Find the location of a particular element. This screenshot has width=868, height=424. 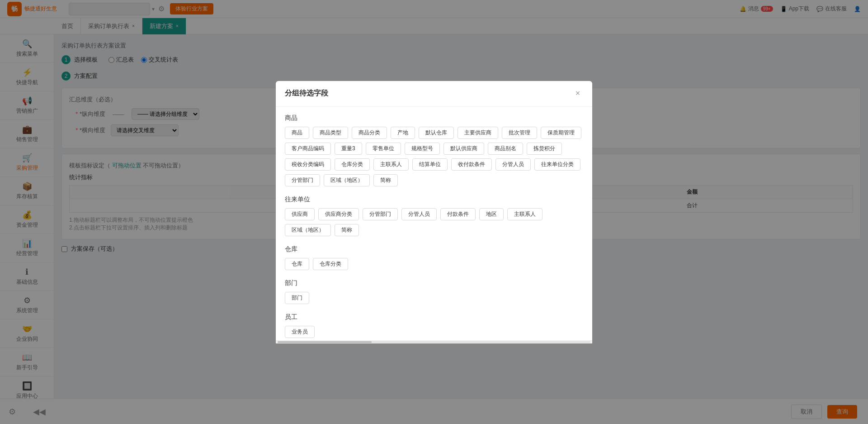

field-section-title-3: 部门 is located at coordinates (434, 283).